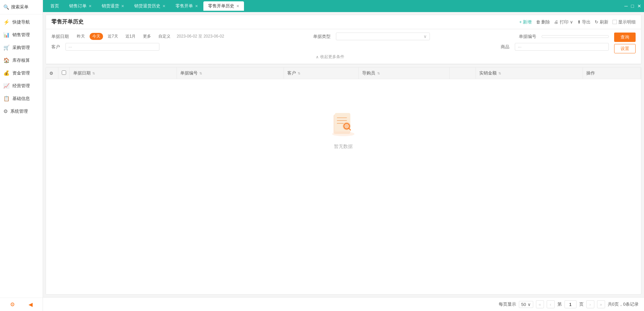  I want to click on date-btn-yesterday: 昨天, so click(81, 36).